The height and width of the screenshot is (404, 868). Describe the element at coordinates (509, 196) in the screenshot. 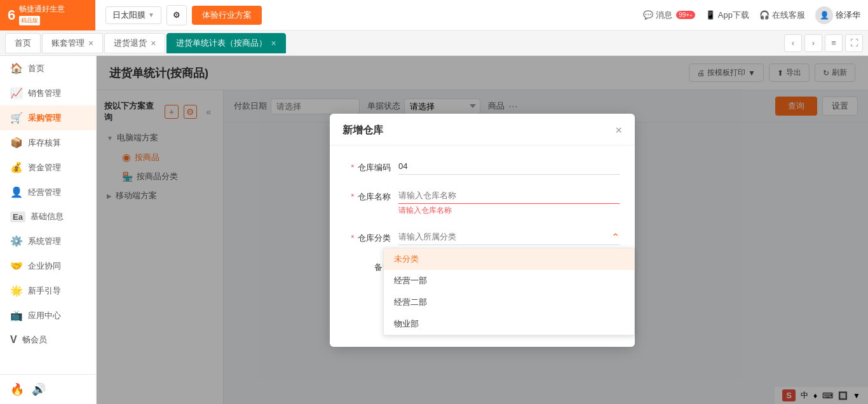

I see `name-input` at that location.